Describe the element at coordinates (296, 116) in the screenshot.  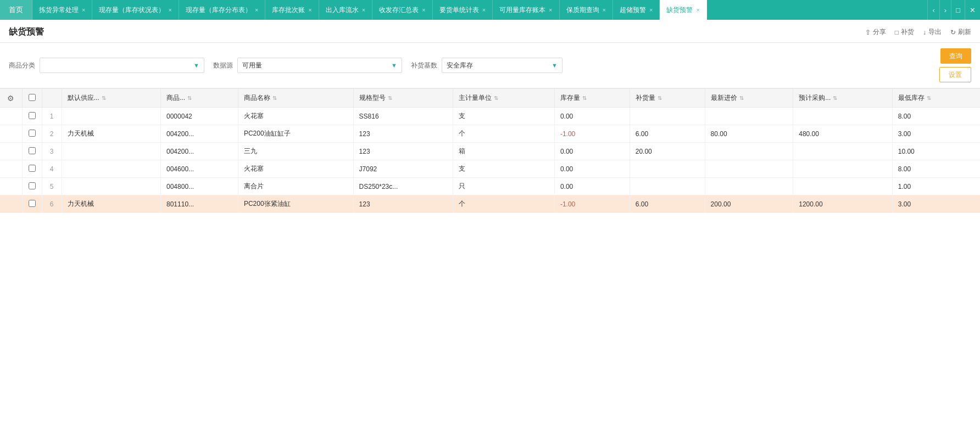
I see `td-product-name-0: 火花塞` at that location.